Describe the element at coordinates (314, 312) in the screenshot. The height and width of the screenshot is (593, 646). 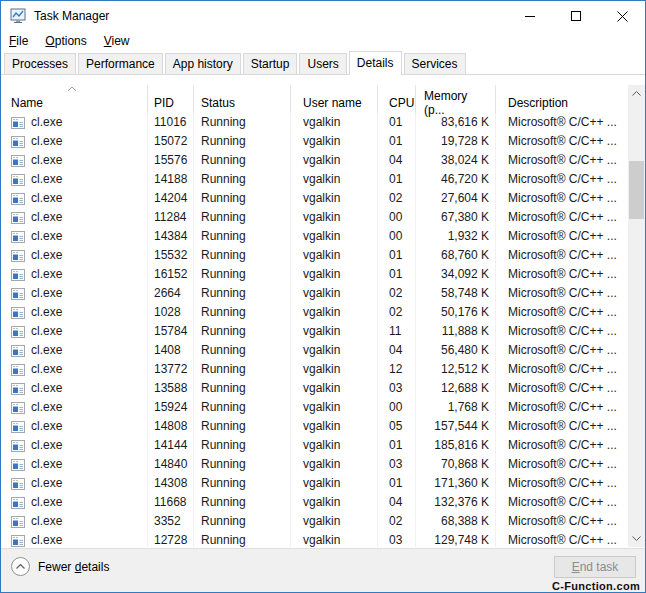
I see `table-row: cl.exe 1028 Running vgalkin 02 50,176 K …` at that location.